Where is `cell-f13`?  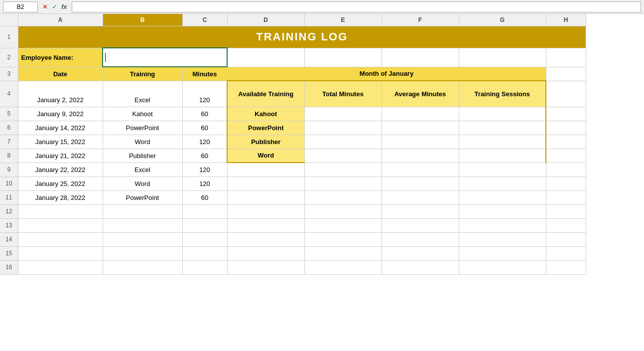 cell-f13 is located at coordinates (420, 225).